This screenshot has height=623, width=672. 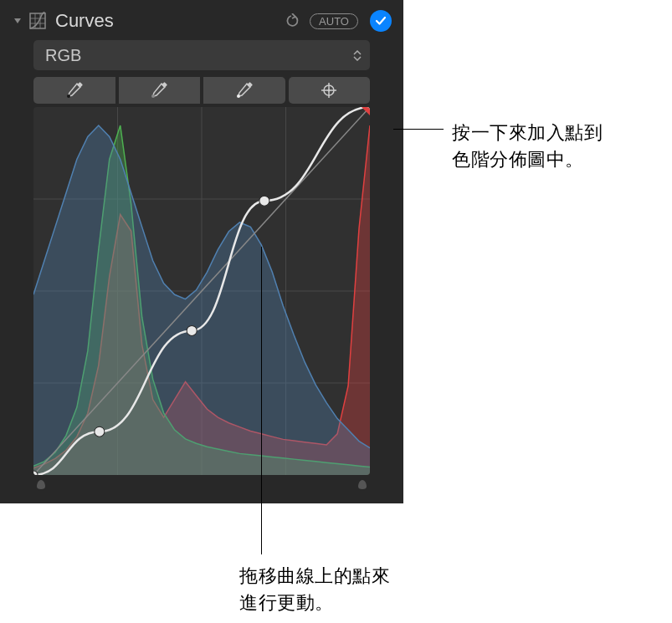 I want to click on white-point-handle, so click(x=362, y=486).